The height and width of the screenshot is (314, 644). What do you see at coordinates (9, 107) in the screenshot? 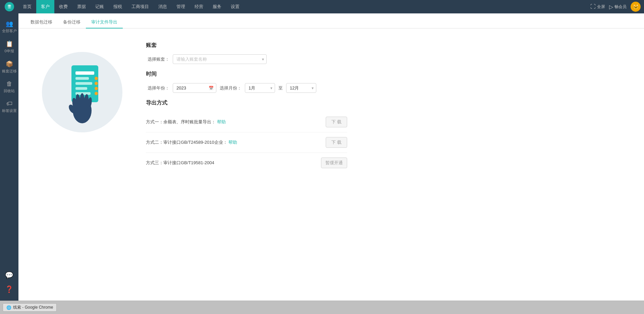
I see `sidebar-item-tag-settings: 🏷 标签设置` at bounding box center [9, 107].